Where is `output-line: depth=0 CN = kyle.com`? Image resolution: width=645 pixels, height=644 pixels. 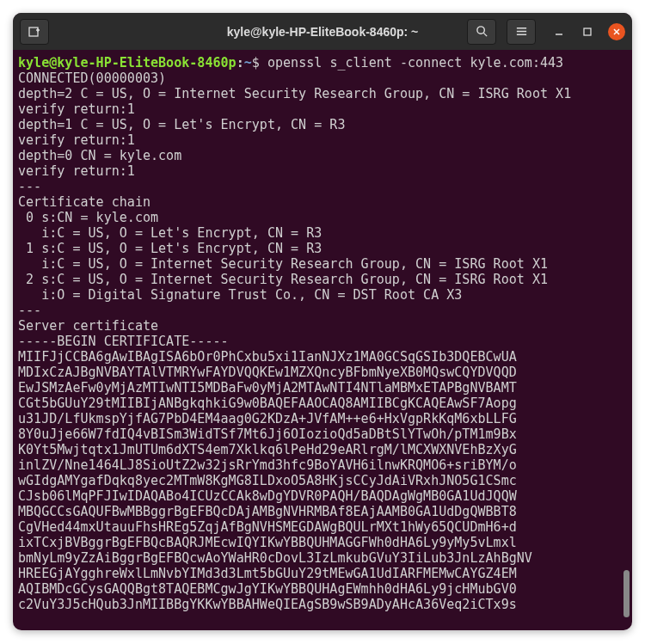
output-line: depth=0 CN = kyle.com is located at coordinates (322, 156).